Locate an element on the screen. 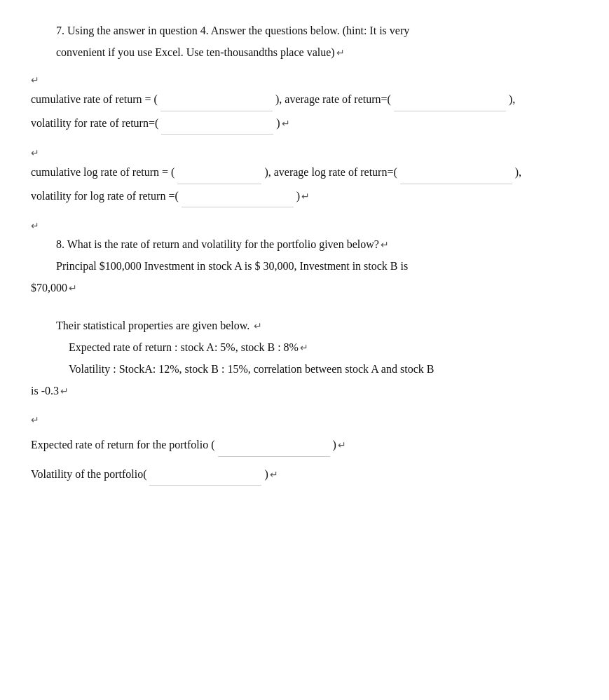 Image resolution: width=609 pixels, height=700 pixels. question7-line1: 7. Using the answer in question 4. Answe… is located at coordinates (317, 31).